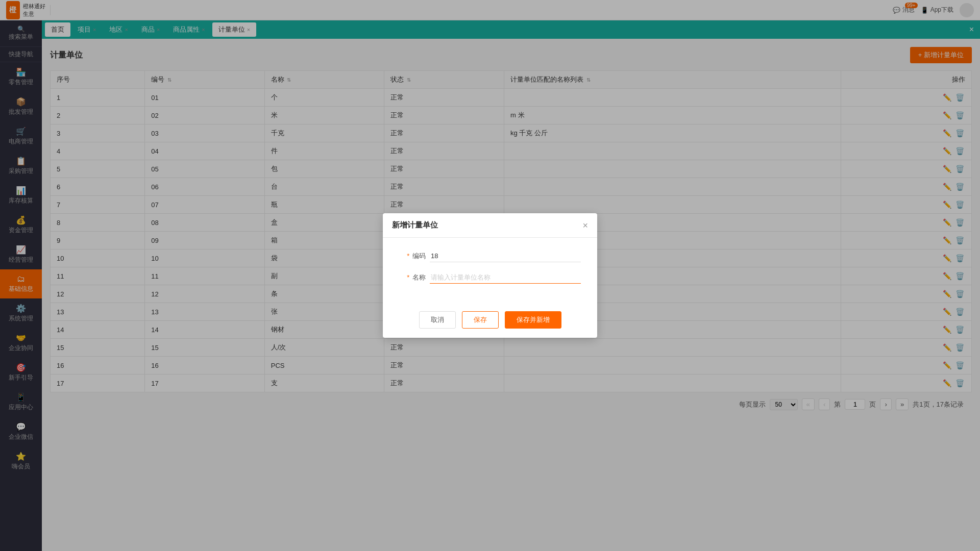  What do you see at coordinates (415, 226) in the screenshot?
I see `modal-title: 新增计量单位` at bounding box center [415, 226].